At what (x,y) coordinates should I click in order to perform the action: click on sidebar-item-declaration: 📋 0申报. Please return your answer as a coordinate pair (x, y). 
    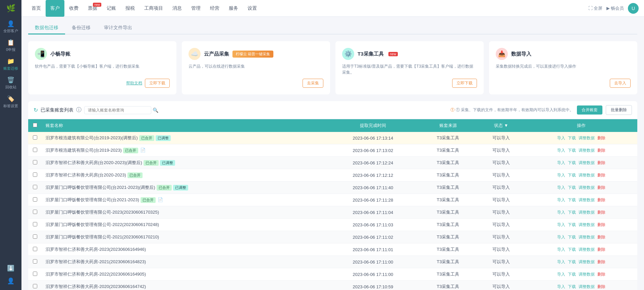
    Looking at the image, I should click on (11, 45).